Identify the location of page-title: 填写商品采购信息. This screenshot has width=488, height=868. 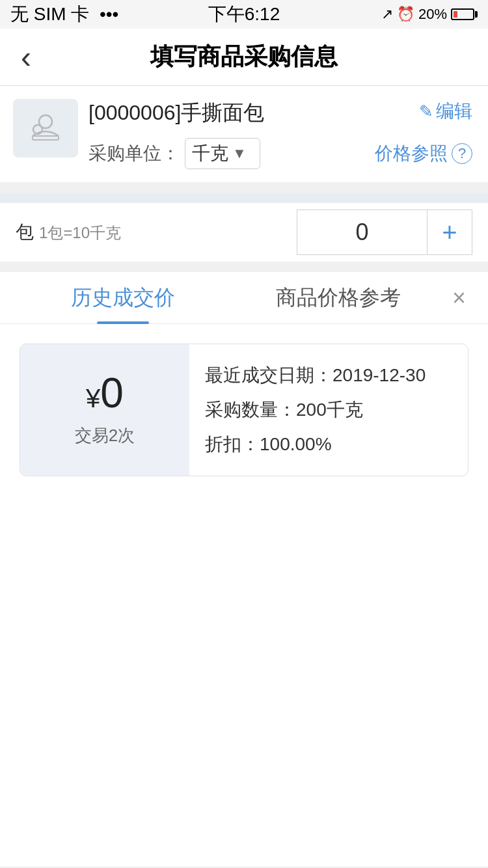
(244, 57).